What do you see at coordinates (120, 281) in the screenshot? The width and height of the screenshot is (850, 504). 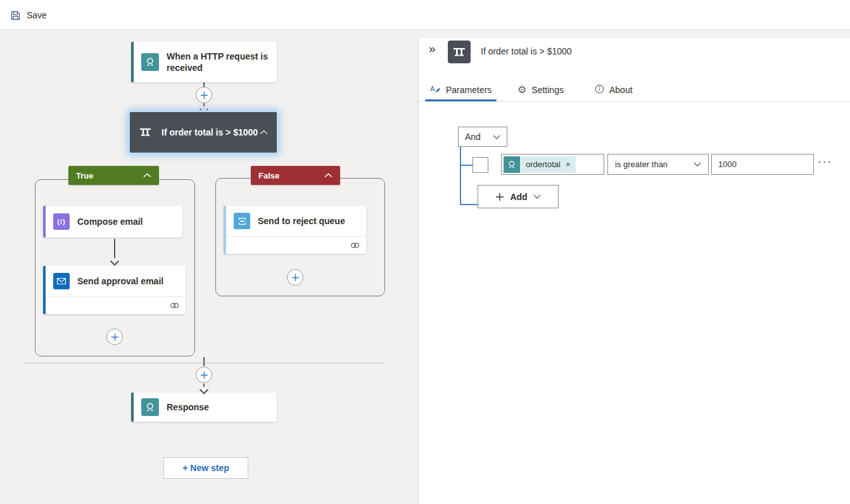 I see `send-approval-email-title: Send approval email` at bounding box center [120, 281].